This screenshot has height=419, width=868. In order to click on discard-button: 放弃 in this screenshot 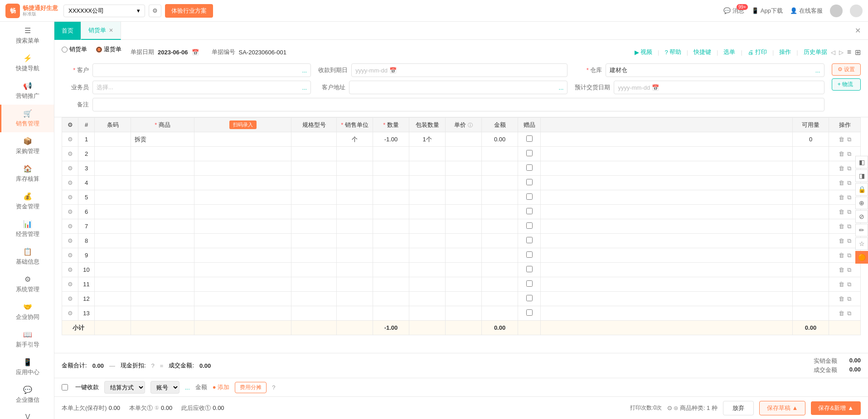, I will do `click(738, 408)`.